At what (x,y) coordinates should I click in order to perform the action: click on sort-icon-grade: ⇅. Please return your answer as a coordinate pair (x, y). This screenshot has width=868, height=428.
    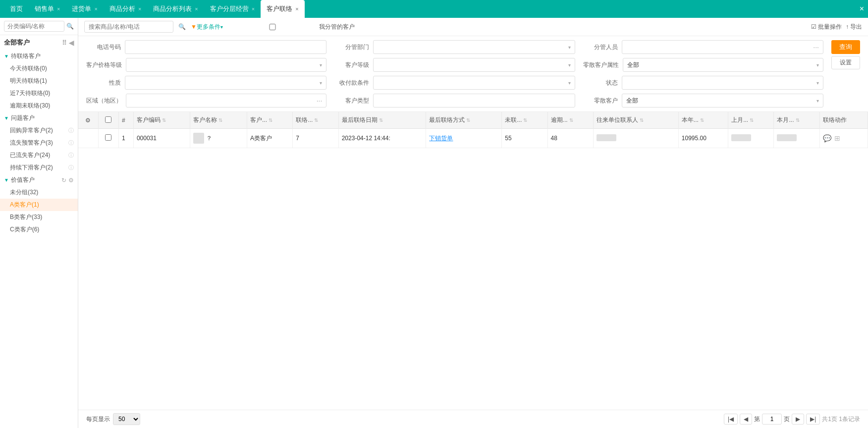
    Looking at the image, I should click on (271, 120).